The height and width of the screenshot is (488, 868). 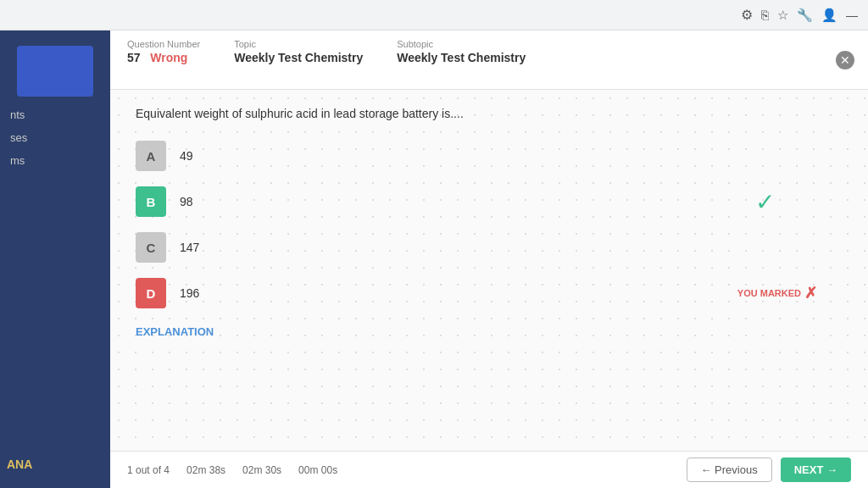 I want to click on option-row-d: D 196 YOU MARKED ✗, so click(x=489, y=293).